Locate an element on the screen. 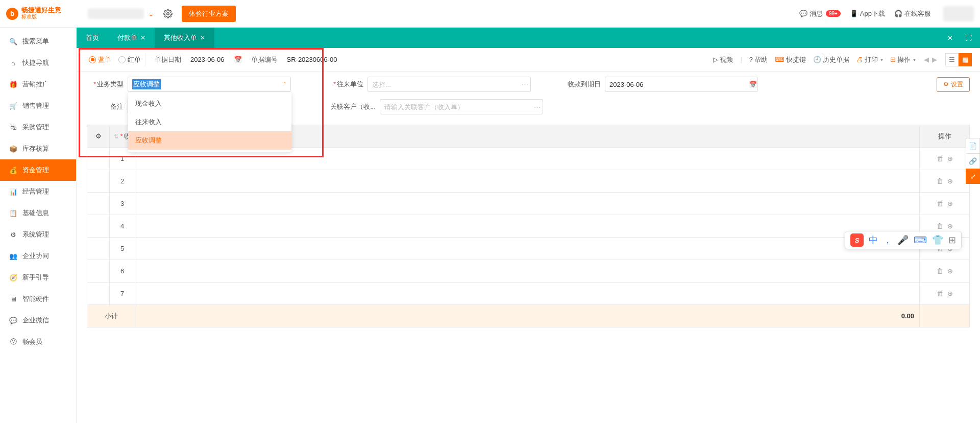  help-link: ?帮助 is located at coordinates (758, 60).